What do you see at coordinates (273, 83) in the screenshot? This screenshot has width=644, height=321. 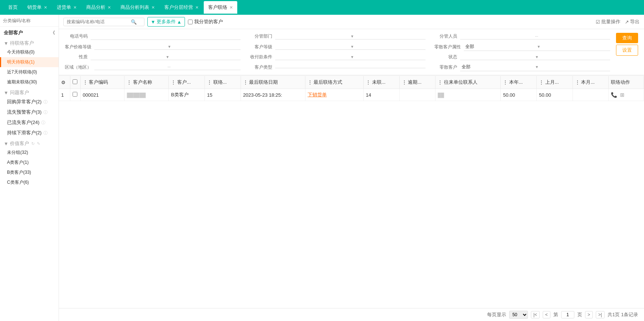 I see `th-last-contact-date: ⋮ 最后联络日期` at bounding box center [273, 83].